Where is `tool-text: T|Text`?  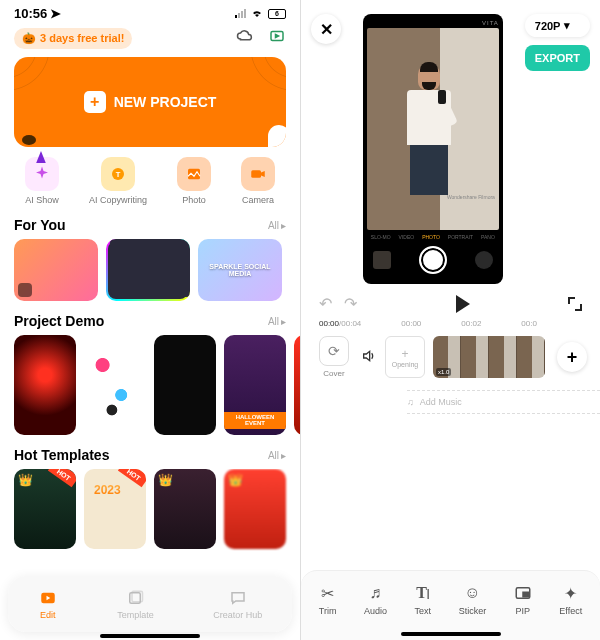 tool-text: T|Text is located at coordinates (424, 600).